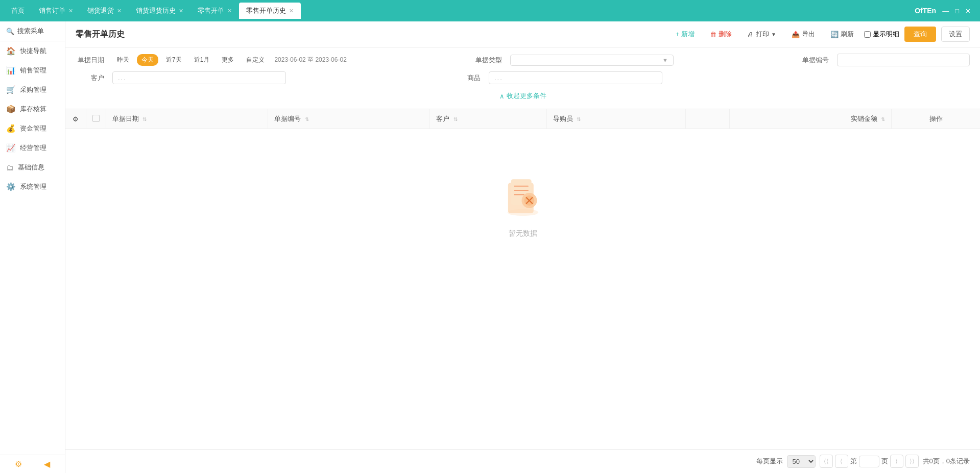 Image resolution: width=980 pixels, height=473 pixels. What do you see at coordinates (920, 34) in the screenshot?
I see `query-button: 查询` at bounding box center [920, 34].